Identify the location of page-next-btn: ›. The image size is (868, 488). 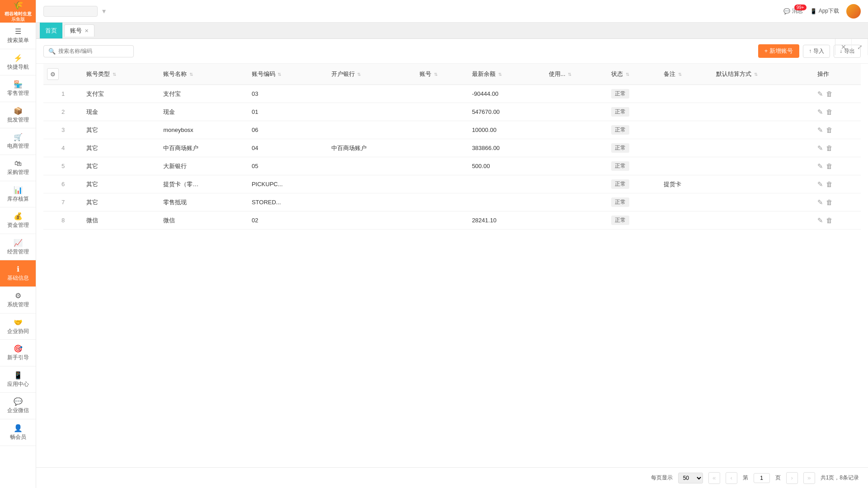
(792, 478).